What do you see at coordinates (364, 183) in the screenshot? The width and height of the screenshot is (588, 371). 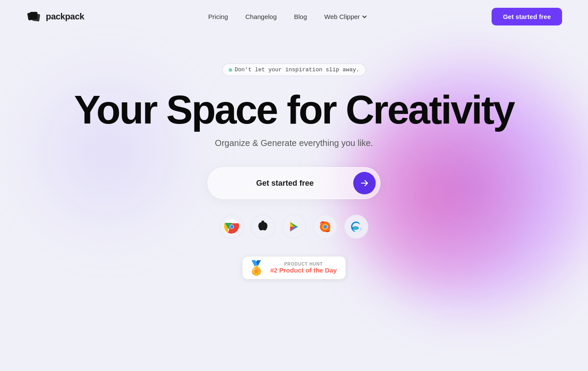 I see `hero-cta-arrow-button` at bounding box center [364, 183].